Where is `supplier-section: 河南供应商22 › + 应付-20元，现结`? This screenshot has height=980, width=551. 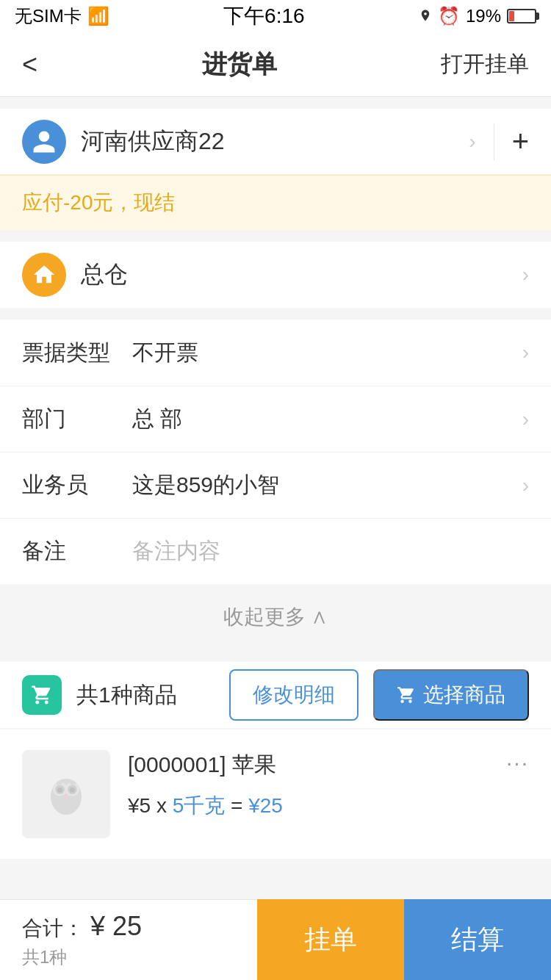 supplier-section: 河南供应商22 › + 应付-20元，现结 is located at coordinates (276, 169).